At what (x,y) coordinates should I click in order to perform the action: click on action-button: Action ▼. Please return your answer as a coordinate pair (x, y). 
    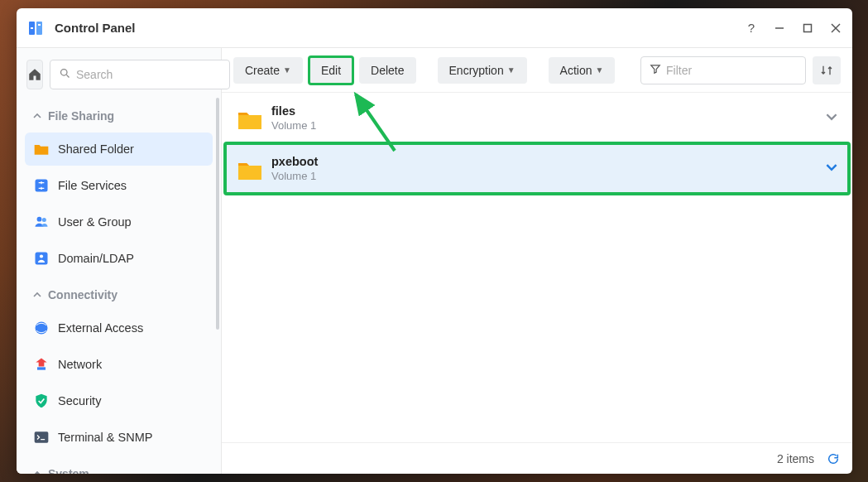
    Looking at the image, I should click on (583, 70).